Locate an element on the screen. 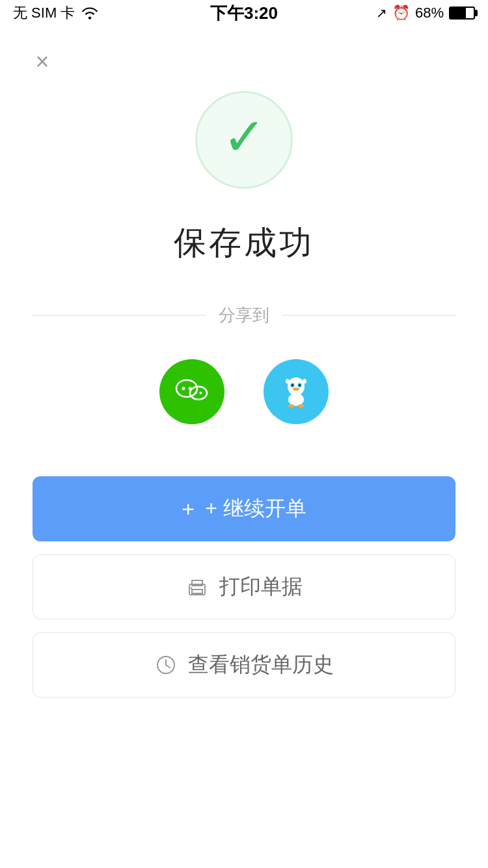  close-button: × is located at coordinates (42, 62).